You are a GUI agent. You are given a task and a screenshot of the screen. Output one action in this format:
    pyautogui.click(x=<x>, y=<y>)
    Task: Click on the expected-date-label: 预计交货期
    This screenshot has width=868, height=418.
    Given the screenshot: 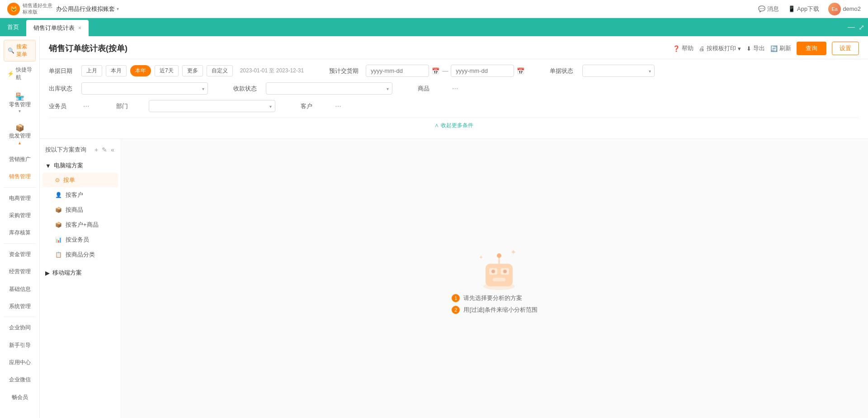 What is the action you would take?
    pyautogui.click(x=344, y=71)
    